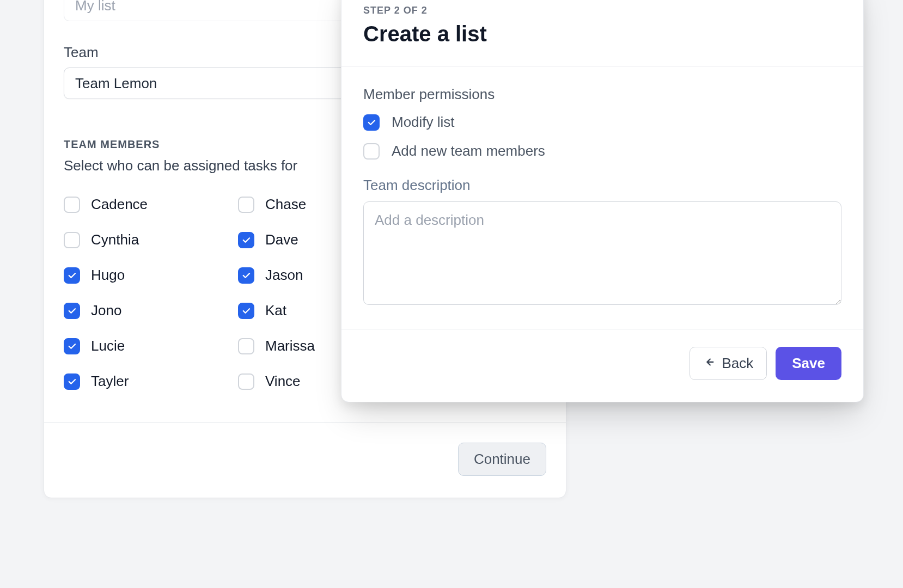  I want to click on team-member-item: Cadence, so click(145, 205).